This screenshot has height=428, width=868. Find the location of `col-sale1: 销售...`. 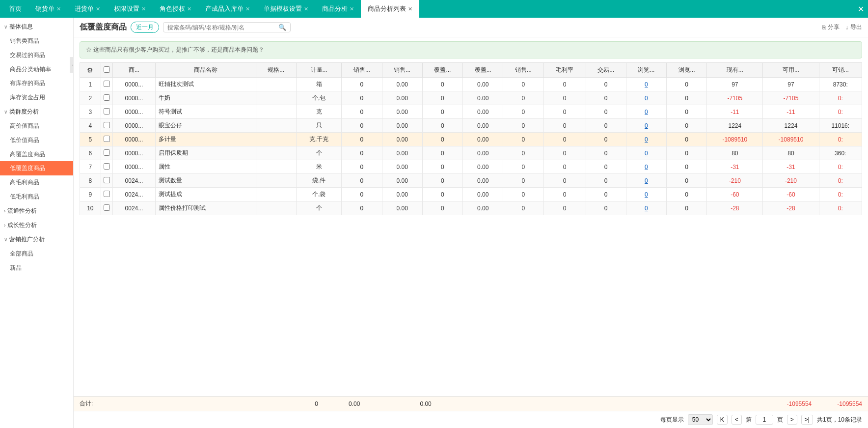

col-sale1: 销售... is located at coordinates (362, 70).